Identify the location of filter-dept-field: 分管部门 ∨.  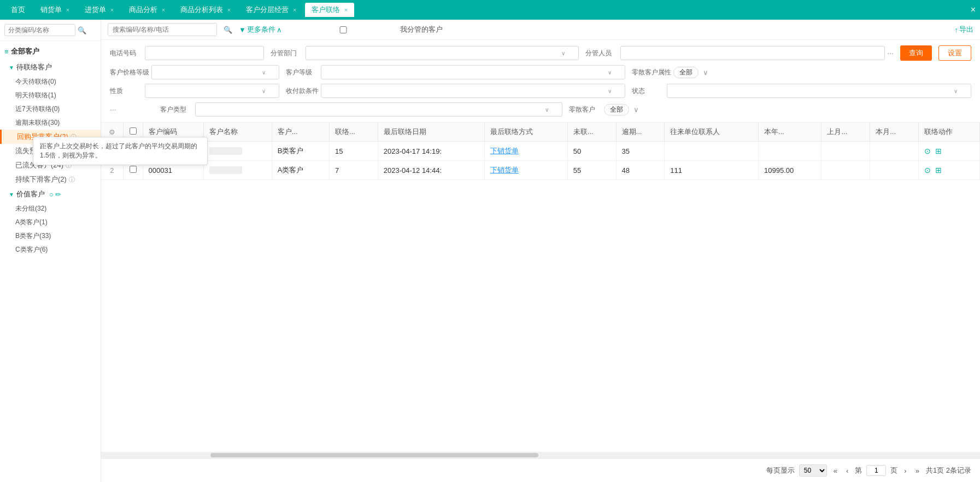
(425, 53).